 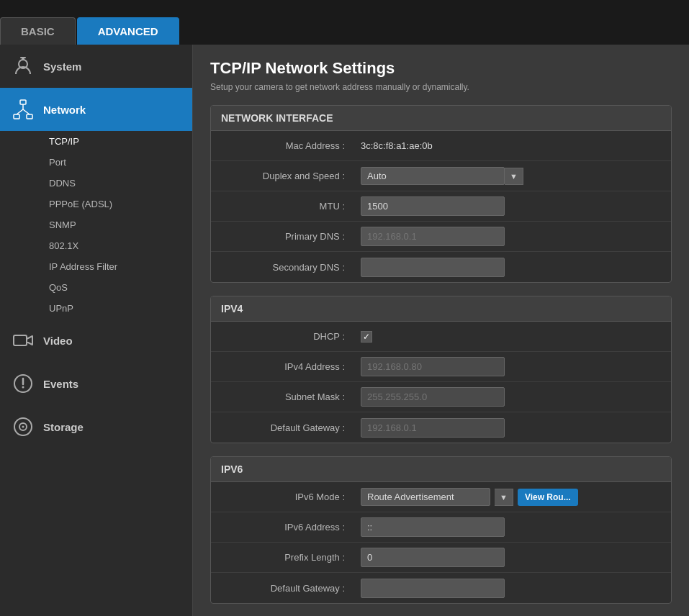 What do you see at coordinates (513, 497) in the screenshot?
I see `ipv6-mode-wrap: Route Advertisement ▼ View Rou...` at bounding box center [513, 497].